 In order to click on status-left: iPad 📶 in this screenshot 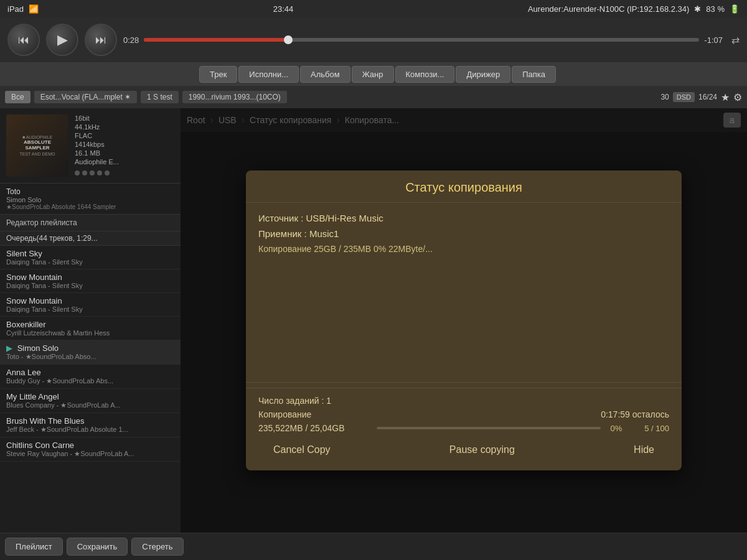, I will do `click(23, 9)`.